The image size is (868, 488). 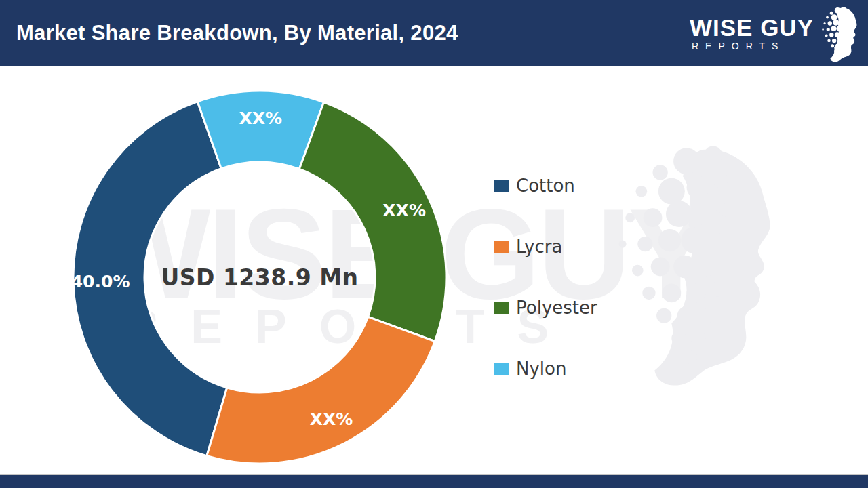 I want to click on segment-label-lycra: XX%, so click(x=332, y=419).